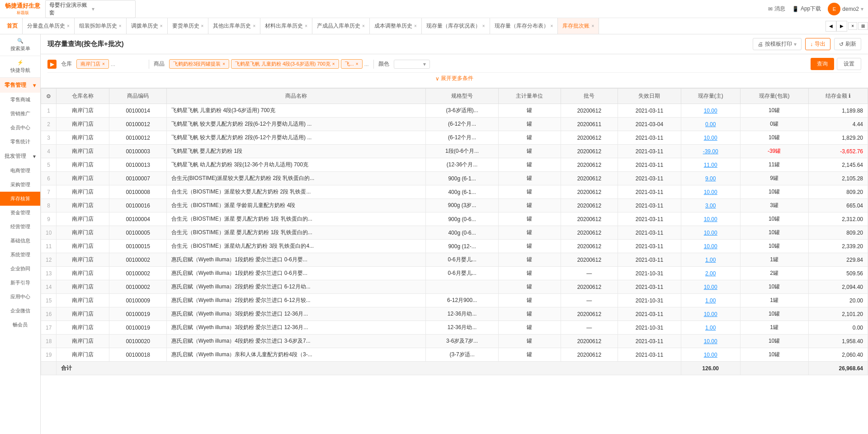 This screenshot has height=434, width=868. Describe the element at coordinates (777, 9) in the screenshot. I see `message-btn: ✉ 消息` at that location.